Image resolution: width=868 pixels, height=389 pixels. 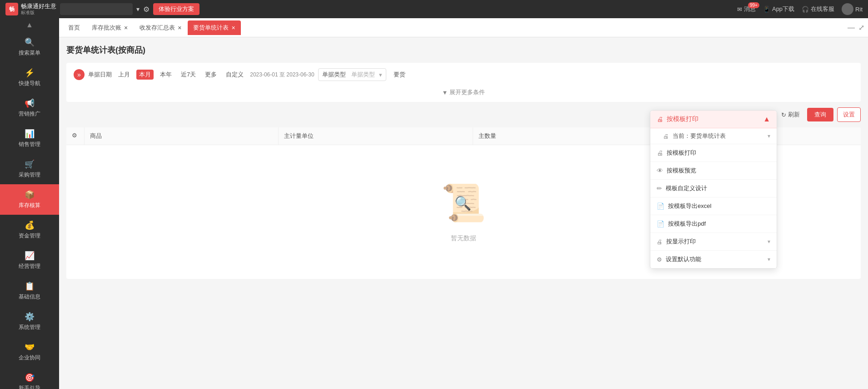 I want to click on print-dropdown-header-icon: 🖨, so click(x=660, y=119).